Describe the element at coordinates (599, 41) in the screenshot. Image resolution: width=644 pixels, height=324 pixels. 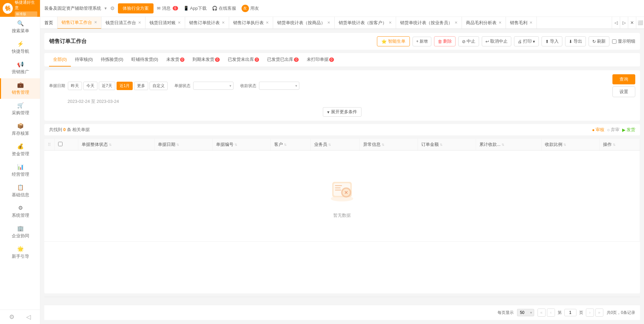
I see `refresh-btn: ↻ 刷新` at that location.